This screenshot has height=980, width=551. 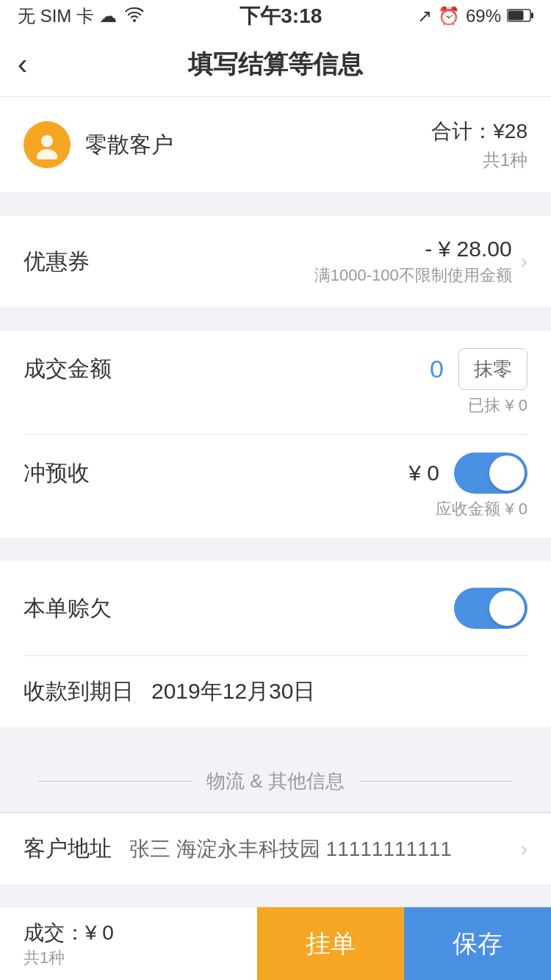 I want to click on prepay-row: 冲预收 ¥ 0 应收金额 ¥ 0, so click(x=276, y=486).